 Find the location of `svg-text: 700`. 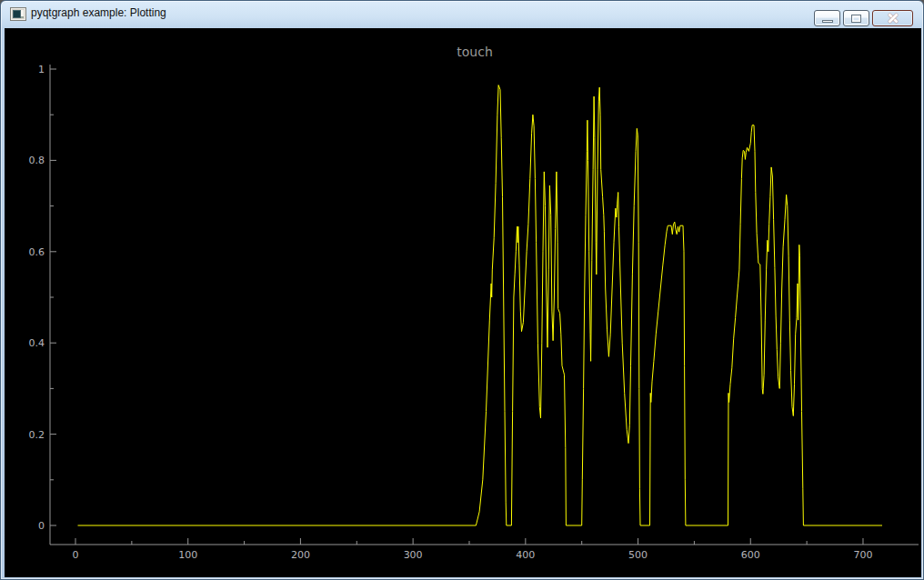

svg-text: 700 is located at coordinates (862, 555).